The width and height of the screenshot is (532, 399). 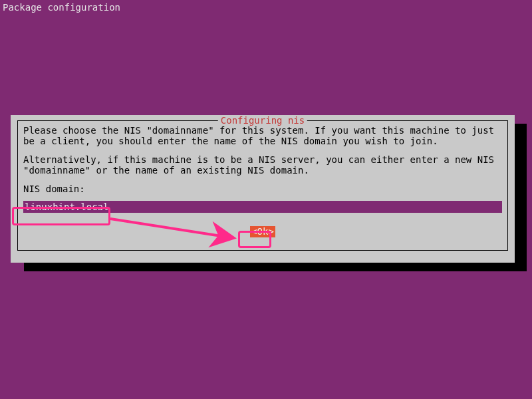 What do you see at coordinates (263, 233) in the screenshot?
I see `button-row: <Ok>` at bounding box center [263, 233].